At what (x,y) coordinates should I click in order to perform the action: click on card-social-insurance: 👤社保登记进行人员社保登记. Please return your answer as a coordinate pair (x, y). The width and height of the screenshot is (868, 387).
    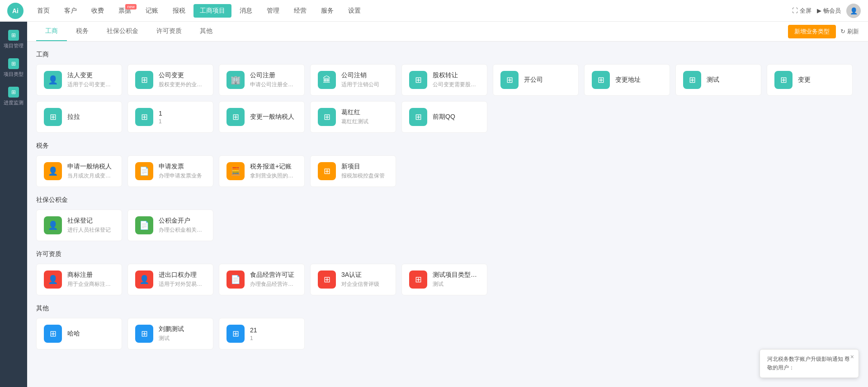
    Looking at the image, I should click on (79, 225).